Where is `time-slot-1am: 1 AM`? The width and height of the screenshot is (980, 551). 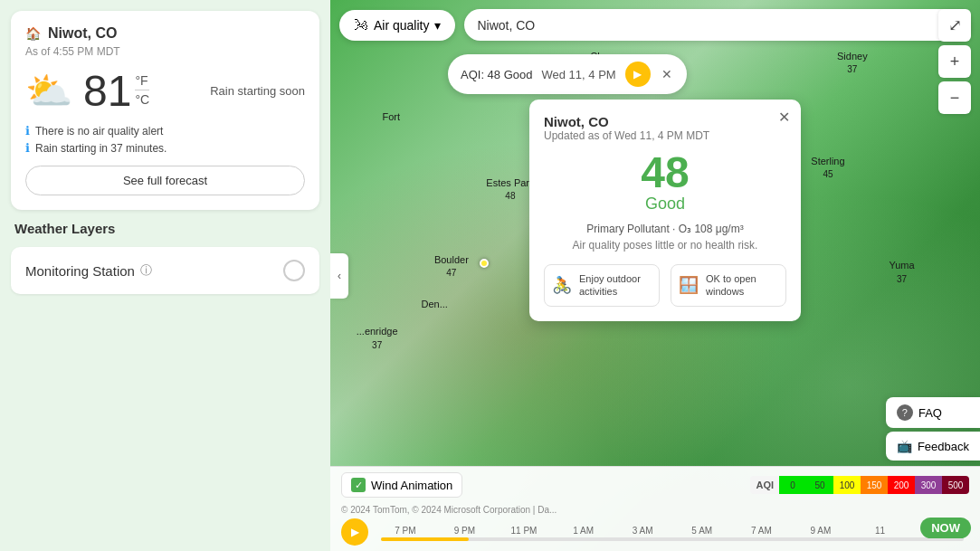 time-slot-1am: 1 AM is located at coordinates (584, 530).